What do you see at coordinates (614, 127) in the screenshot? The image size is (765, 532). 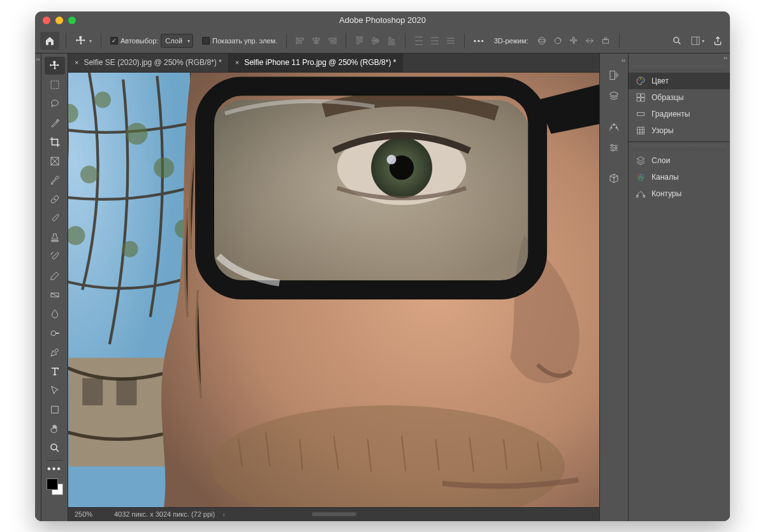 I see `adjustments-panel-button` at bounding box center [614, 127].